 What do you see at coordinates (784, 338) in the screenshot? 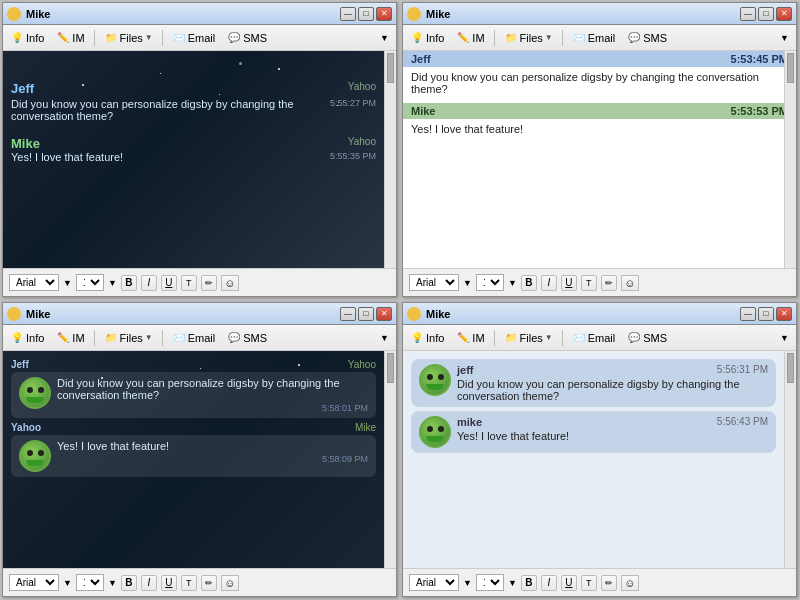
I see `toolbar-dropdown-arrow-4: ▼` at bounding box center [784, 338].